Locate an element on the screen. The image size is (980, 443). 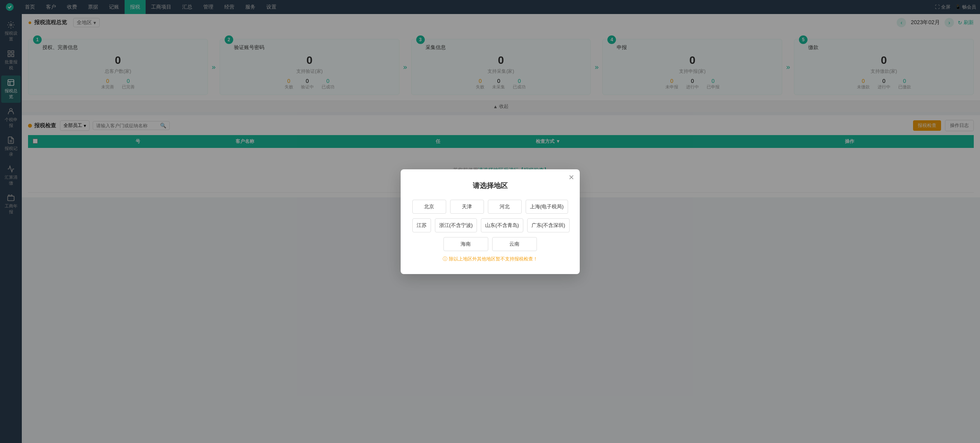
region-btn-guangdong: 广东(不含深圳) is located at coordinates (548, 225).